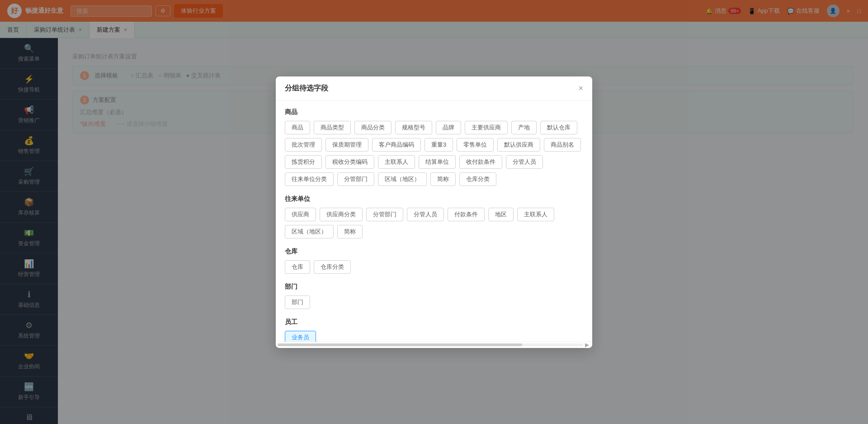 This screenshot has width=868, height=424. What do you see at coordinates (350, 162) in the screenshot?
I see `field-tag-tax-code: 税收分类编码` at bounding box center [350, 162].